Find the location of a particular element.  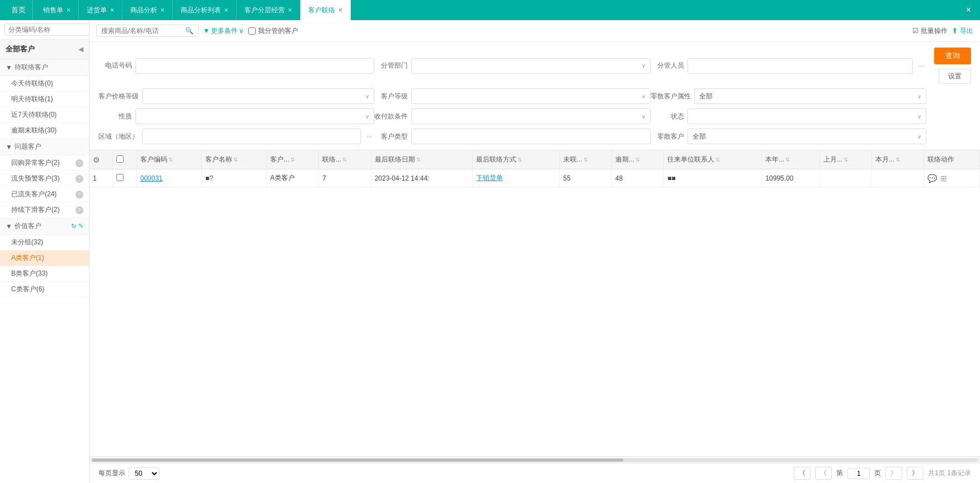

scroll-thumb is located at coordinates (357, 460).